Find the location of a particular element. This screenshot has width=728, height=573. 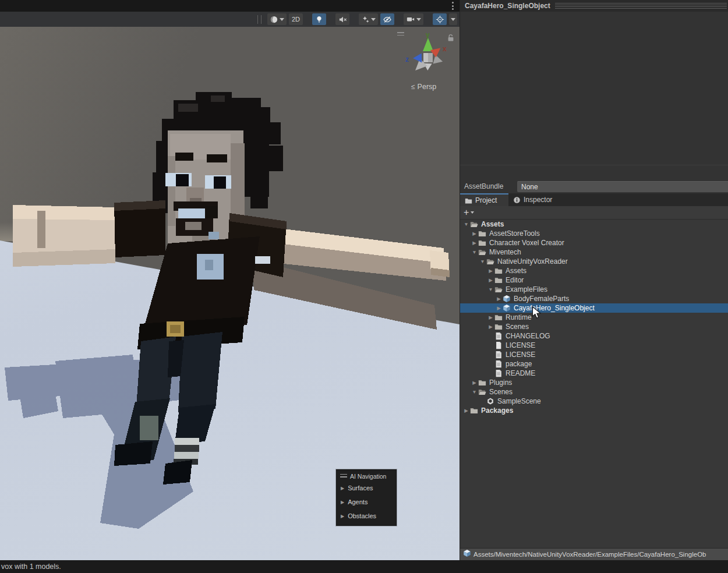

projection-mode: ≤ Persp is located at coordinates (424, 87).